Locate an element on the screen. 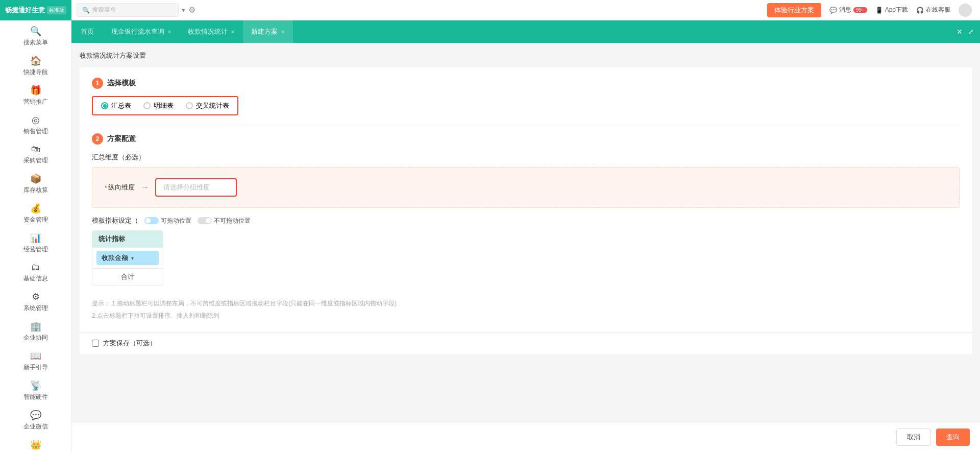 The image size is (980, 452). purchase-icon: 🛍 is located at coordinates (36, 149).